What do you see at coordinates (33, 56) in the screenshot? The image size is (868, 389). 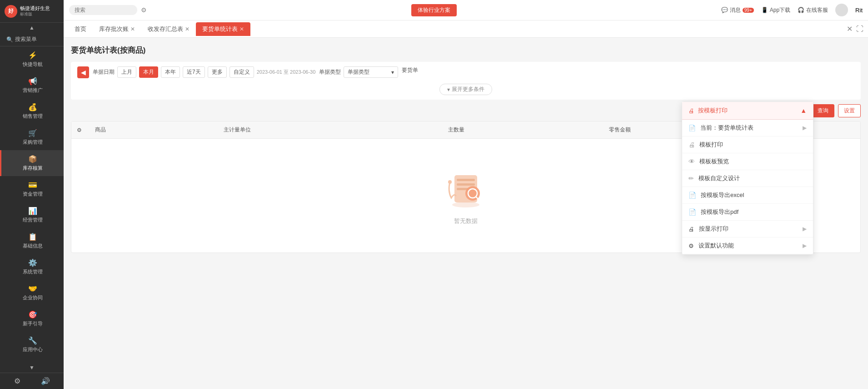 I see `quick-nav-icon: ⚡` at bounding box center [33, 56].